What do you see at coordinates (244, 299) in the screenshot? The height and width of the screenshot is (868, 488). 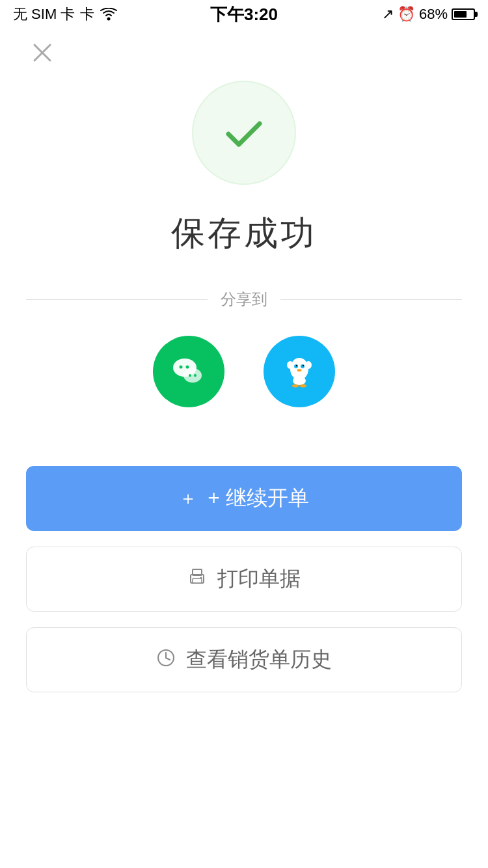 I see `share-divider: 分享到` at bounding box center [244, 299].